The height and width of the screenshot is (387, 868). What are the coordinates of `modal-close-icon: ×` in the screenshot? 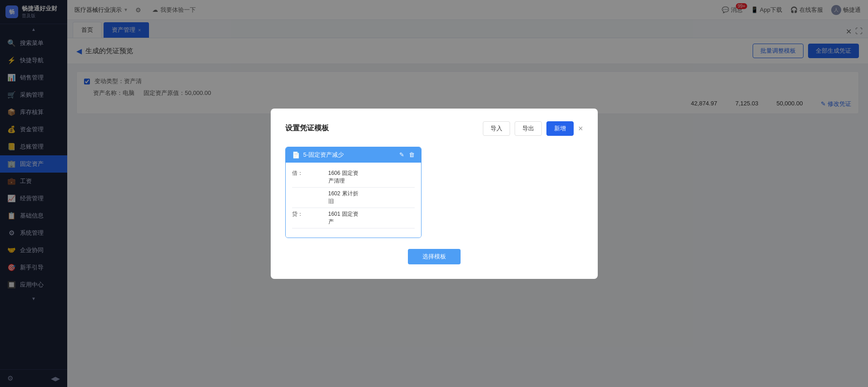 It's located at (580, 129).